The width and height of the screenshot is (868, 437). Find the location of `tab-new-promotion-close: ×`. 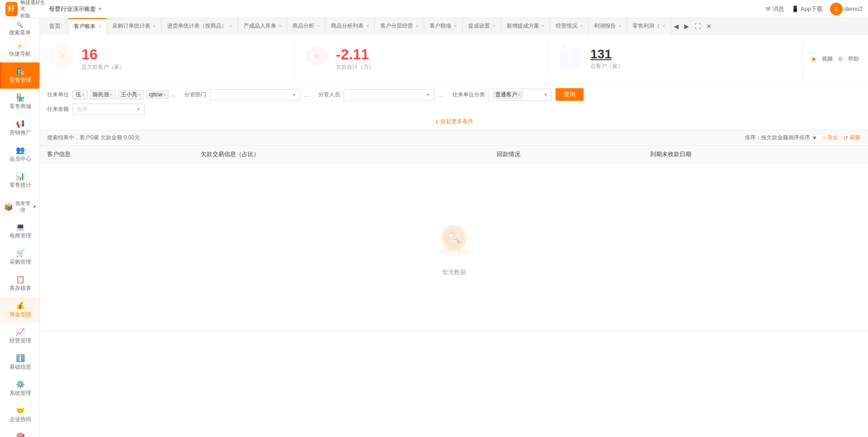

tab-new-promotion-close: × is located at coordinates (543, 26).